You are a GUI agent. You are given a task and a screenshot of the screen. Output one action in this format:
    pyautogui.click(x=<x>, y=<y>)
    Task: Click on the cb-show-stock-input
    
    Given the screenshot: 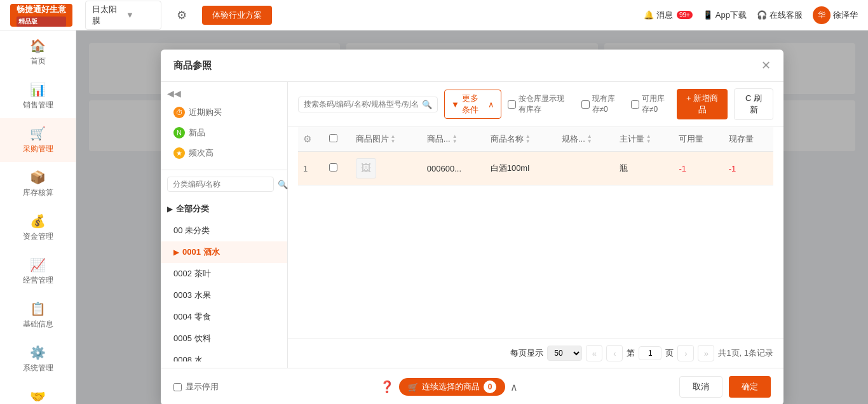 What is the action you would take?
    pyautogui.click(x=512, y=104)
    